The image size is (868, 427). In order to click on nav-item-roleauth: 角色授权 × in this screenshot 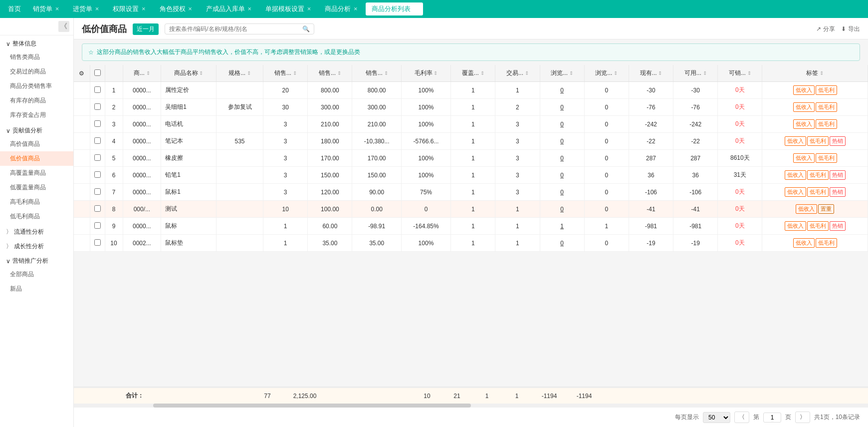, I will do `click(176, 9)`.